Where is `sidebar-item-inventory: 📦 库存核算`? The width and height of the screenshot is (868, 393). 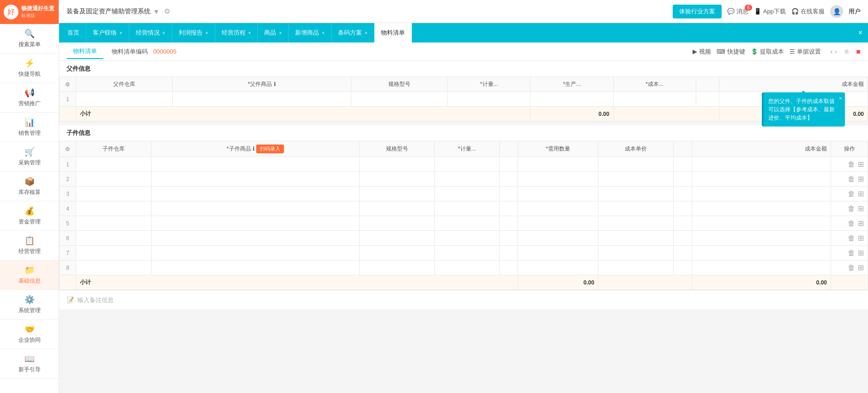 sidebar-item-inventory: 📦 库存核算 is located at coordinates (30, 187).